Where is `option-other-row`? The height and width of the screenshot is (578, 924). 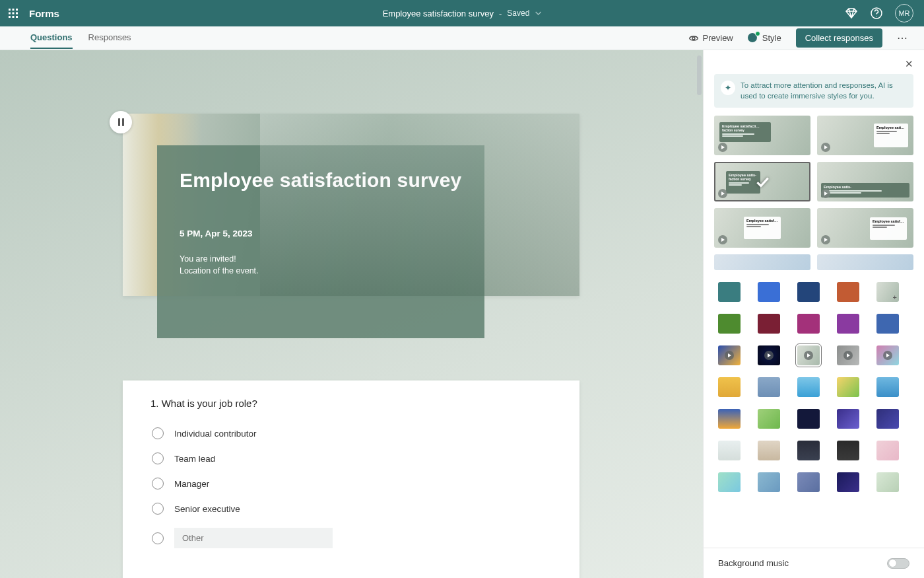
option-other-row is located at coordinates (351, 538).